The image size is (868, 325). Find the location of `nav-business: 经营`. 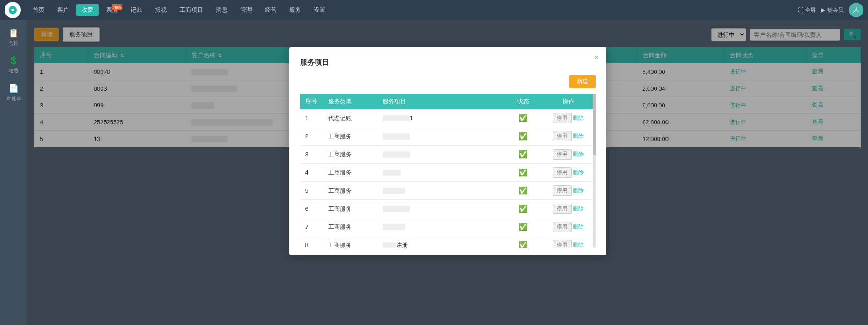

nav-business: 经营 is located at coordinates (271, 10).